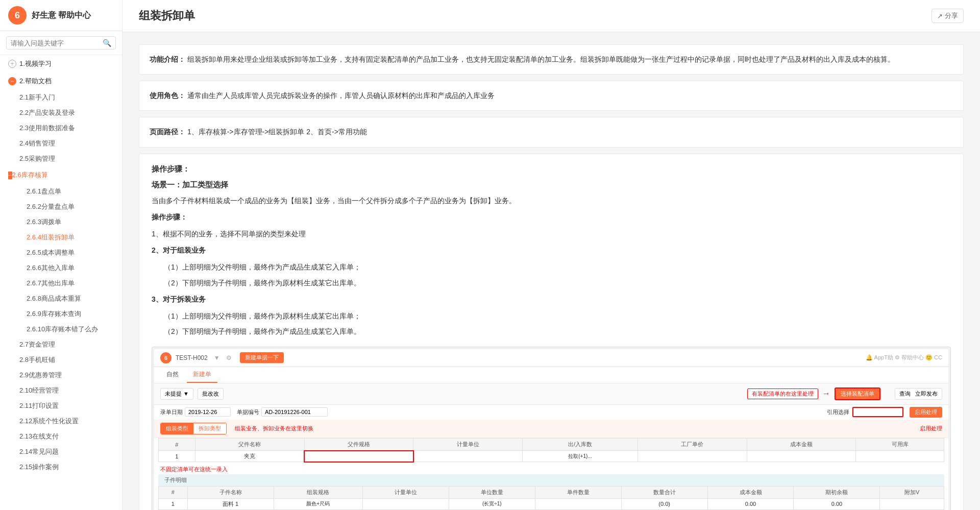 Image resolution: width=980 pixels, height=510 pixels. Describe the element at coordinates (61, 113) in the screenshot. I see `sidebar-item-2-2: 2.2产品安装及登录` at that location.